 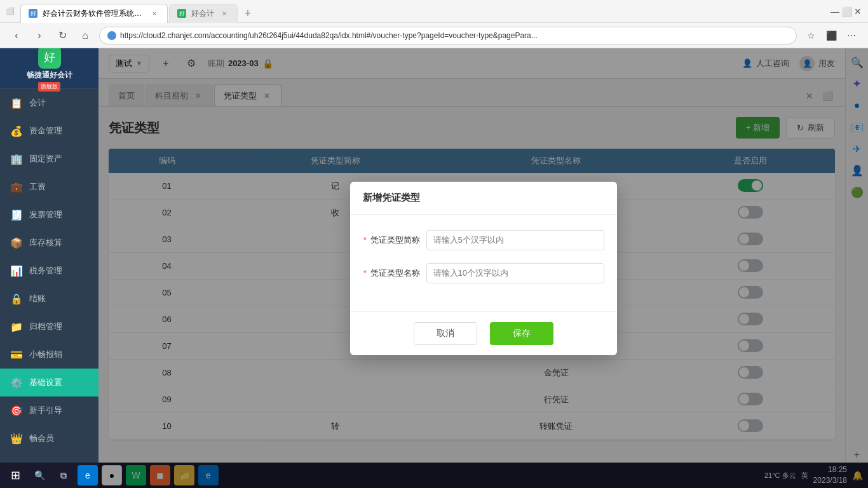 I want to click on accounting-icon: 📋, so click(x=17, y=103).